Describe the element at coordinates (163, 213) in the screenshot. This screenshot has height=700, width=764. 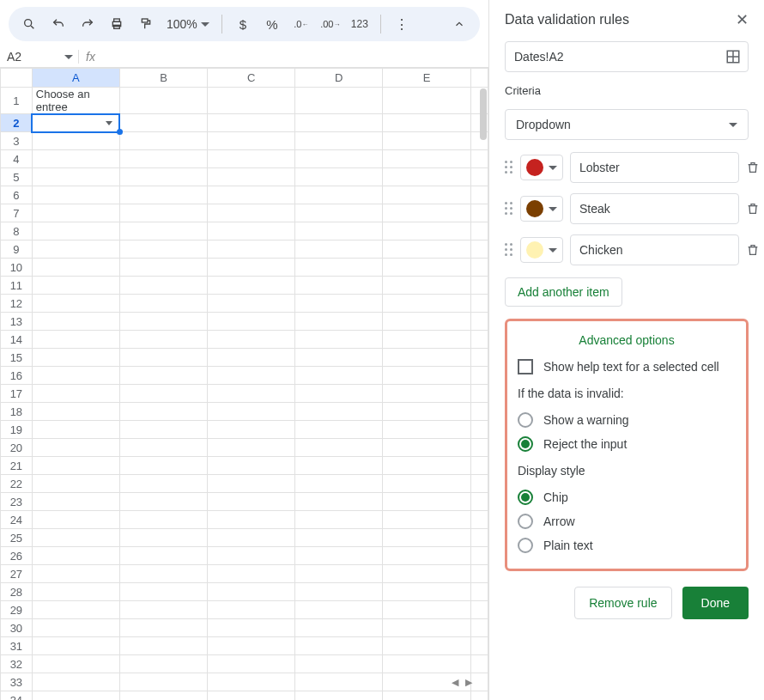
I see `cell-B7` at that location.